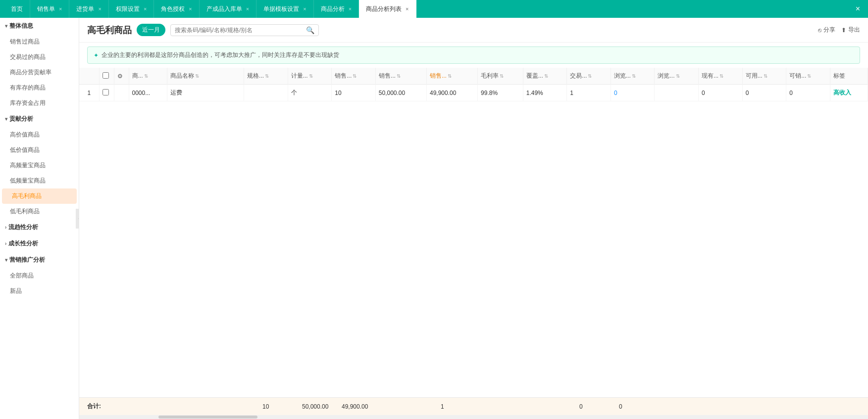 The height and width of the screenshot is (419, 868). What do you see at coordinates (399, 76) in the screenshot?
I see `sort-sales-amount: ⇅` at bounding box center [399, 76].